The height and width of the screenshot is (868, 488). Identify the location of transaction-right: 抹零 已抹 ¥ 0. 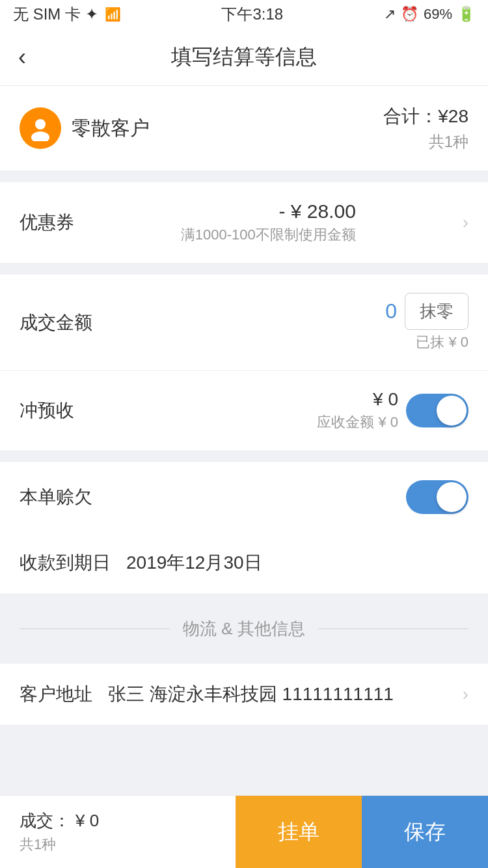
(407, 323).